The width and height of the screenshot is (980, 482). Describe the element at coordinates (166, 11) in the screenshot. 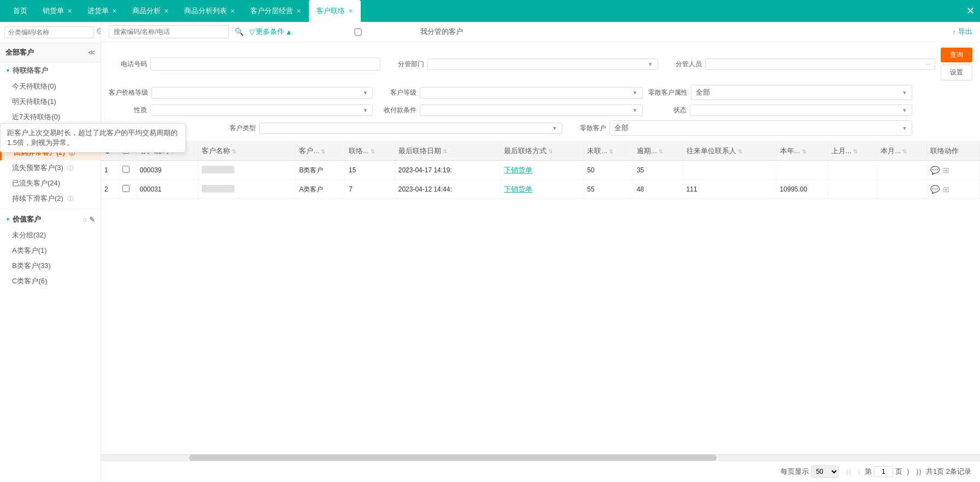

I see `close-product-analysis-tab: ✕` at that location.